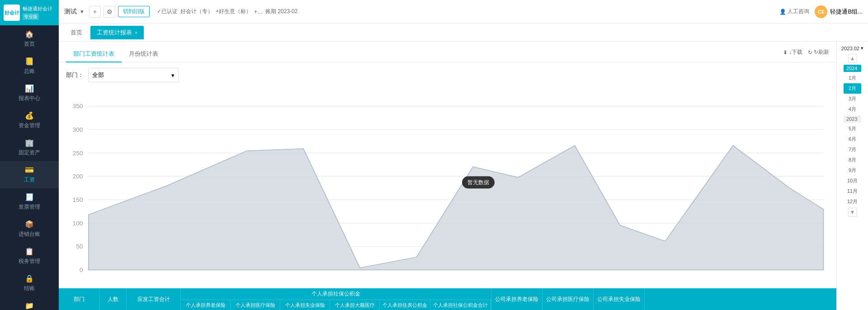 The height and width of the screenshot is (310, 868). I want to click on svg-text: 0, so click(81, 271).